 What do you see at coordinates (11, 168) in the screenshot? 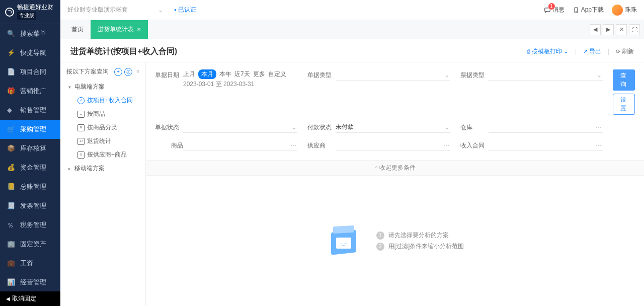
I see `menu-icon: 💰` at bounding box center [11, 168].